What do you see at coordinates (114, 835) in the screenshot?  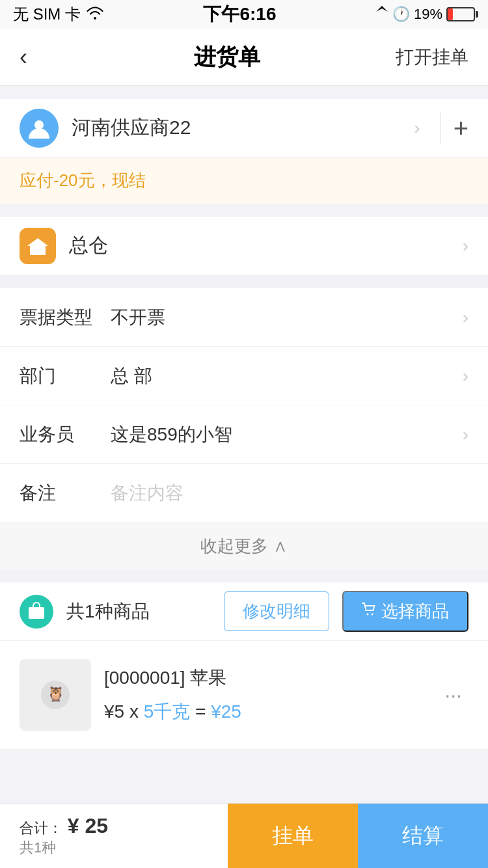 I see `total-section: 合计： ¥ 25 共1种` at bounding box center [114, 835].